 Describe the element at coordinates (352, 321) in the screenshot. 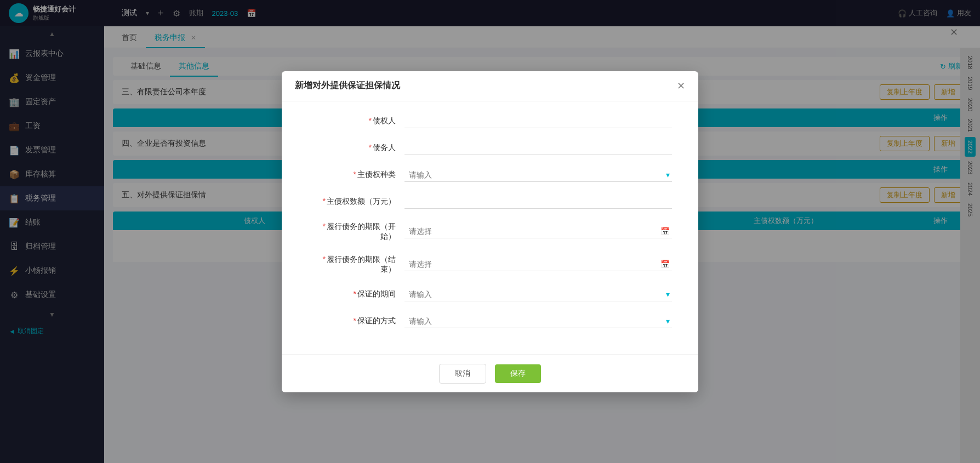

I see `guarantee-method-label: *保证的方式` at that location.